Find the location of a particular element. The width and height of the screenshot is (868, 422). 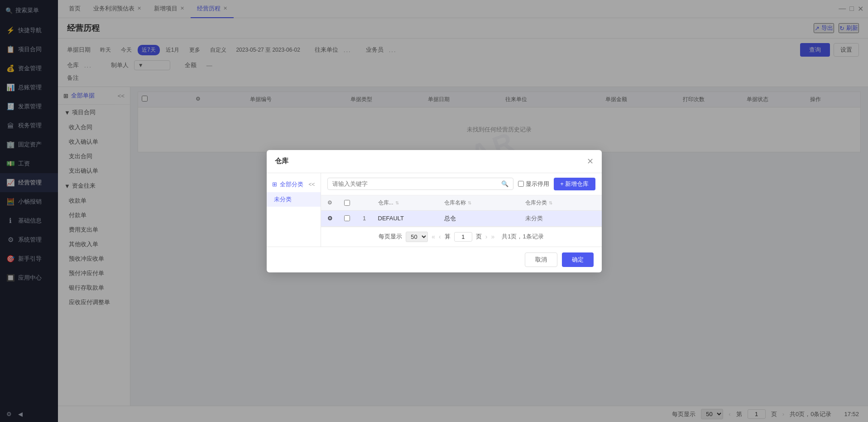

modal-page-input is located at coordinates (463, 237).